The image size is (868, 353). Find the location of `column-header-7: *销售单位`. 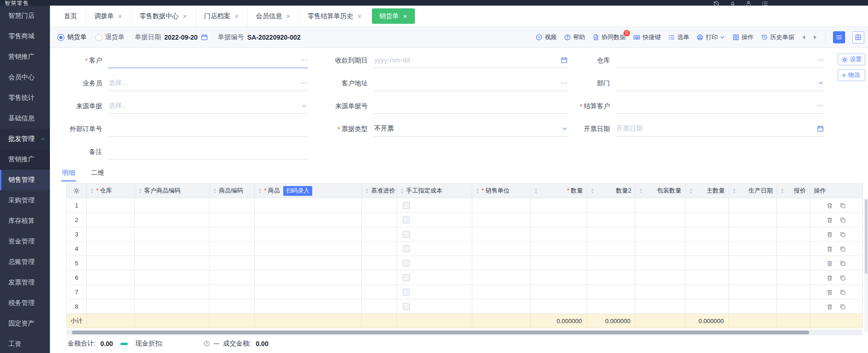

column-header-7: *销售单位 is located at coordinates (501, 191).